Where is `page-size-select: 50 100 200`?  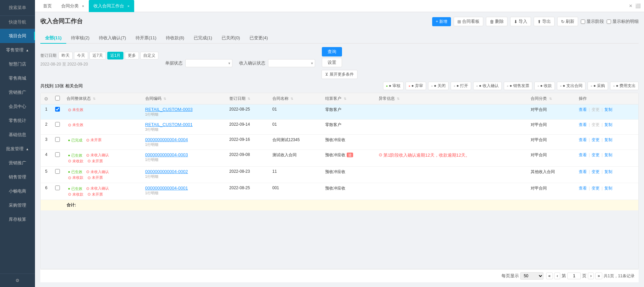
page-size-select: 50 100 200 is located at coordinates (532, 276).